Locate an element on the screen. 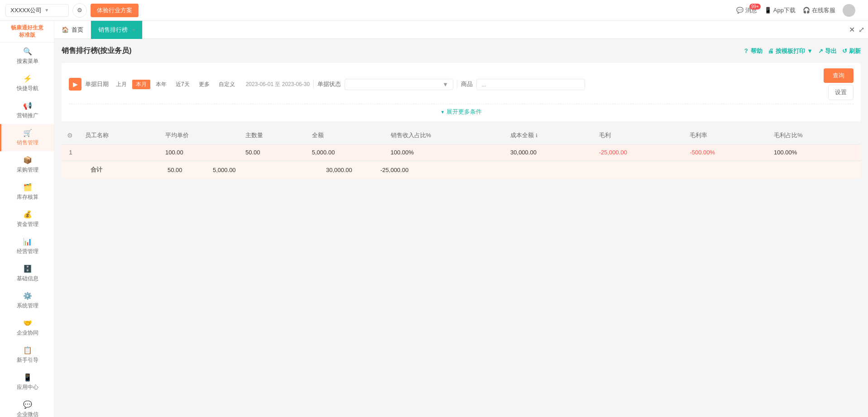  finance-icon: 💰 is located at coordinates (28, 215).